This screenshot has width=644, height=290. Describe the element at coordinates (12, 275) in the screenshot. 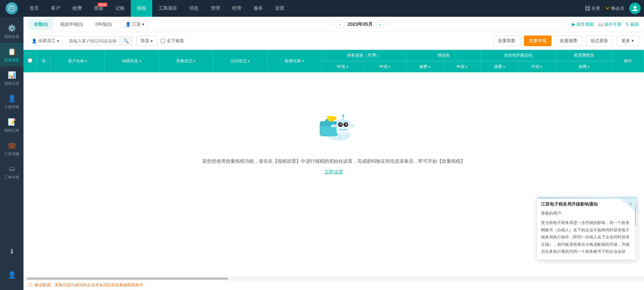

I see `sidebar-user: 👤` at that location.